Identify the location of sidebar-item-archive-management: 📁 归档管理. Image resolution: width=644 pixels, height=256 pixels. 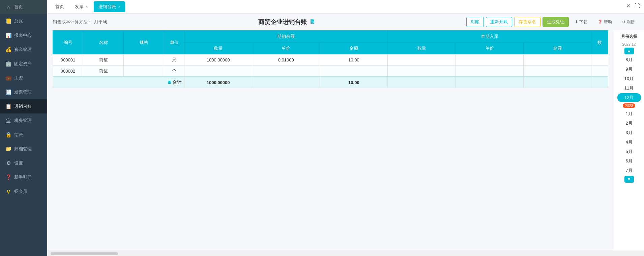
(24, 149).